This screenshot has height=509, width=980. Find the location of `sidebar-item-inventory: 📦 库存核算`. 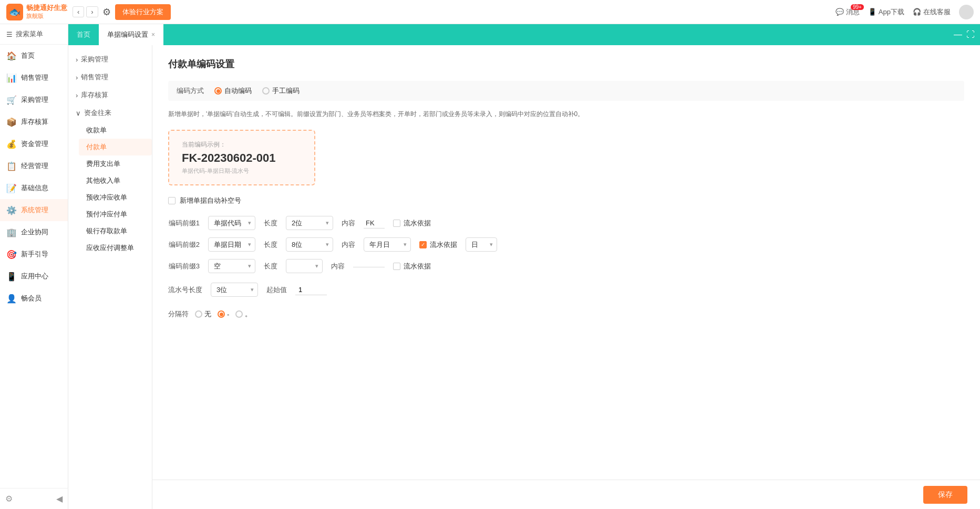

sidebar-item-inventory: 📦 库存核算 is located at coordinates (34, 122).